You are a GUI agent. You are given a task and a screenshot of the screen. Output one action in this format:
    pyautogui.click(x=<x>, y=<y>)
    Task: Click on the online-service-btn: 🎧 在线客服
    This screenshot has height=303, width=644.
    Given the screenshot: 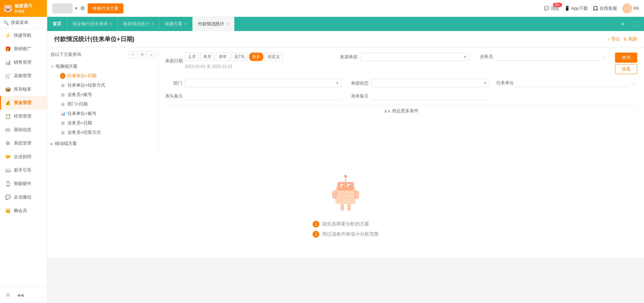 What is the action you would take?
    pyautogui.click(x=605, y=8)
    